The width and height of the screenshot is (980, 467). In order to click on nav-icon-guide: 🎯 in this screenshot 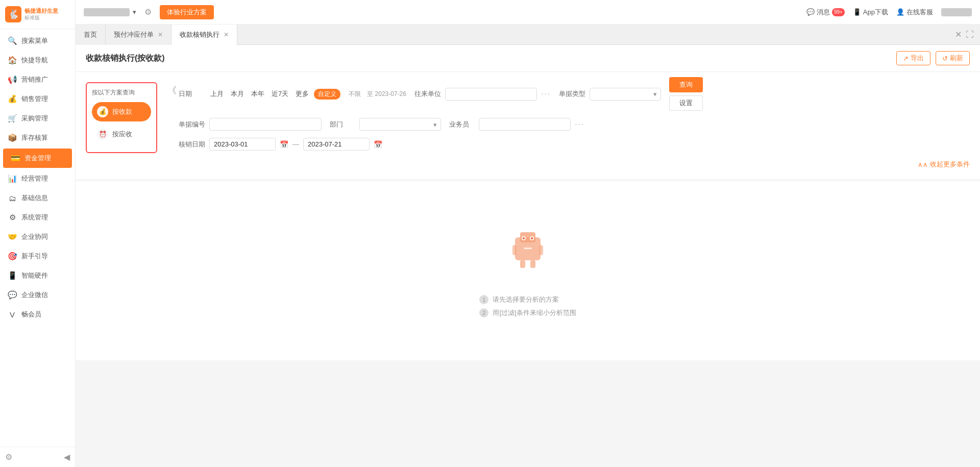, I will do `click(12, 256)`.